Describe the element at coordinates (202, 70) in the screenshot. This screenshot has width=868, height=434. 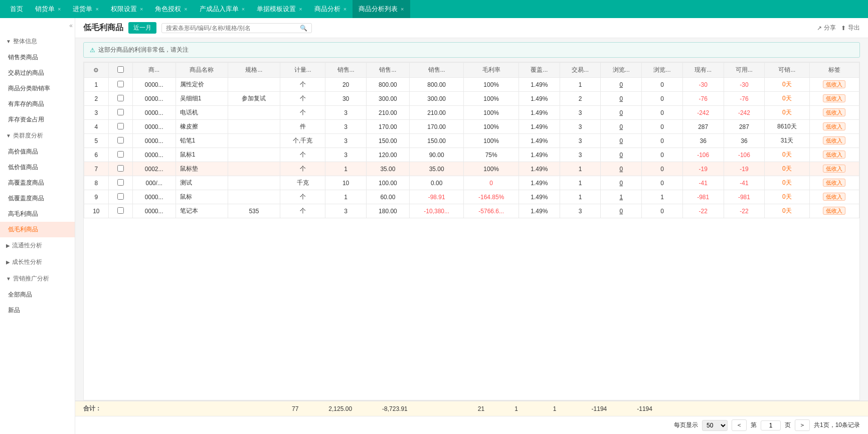
I see `col-name-header: 商品名称` at that location.